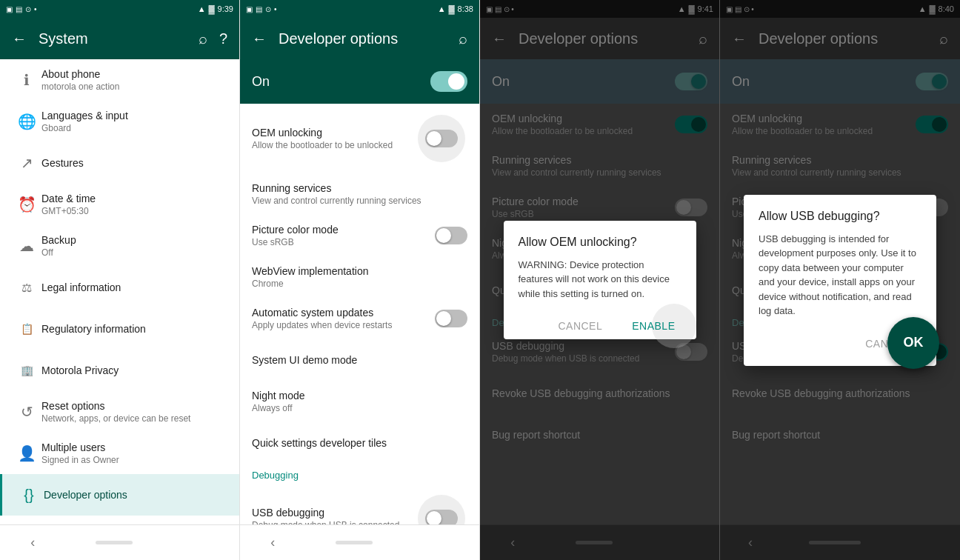 The height and width of the screenshot is (560, 960). I want to click on search-icon-2: ⌕, so click(463, 39).